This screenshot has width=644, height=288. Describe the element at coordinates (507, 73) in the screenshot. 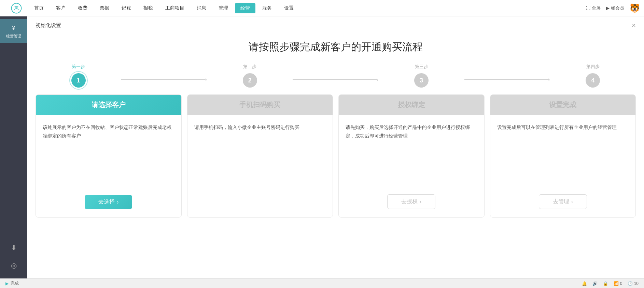

I see `connector-3: ›` at that location.